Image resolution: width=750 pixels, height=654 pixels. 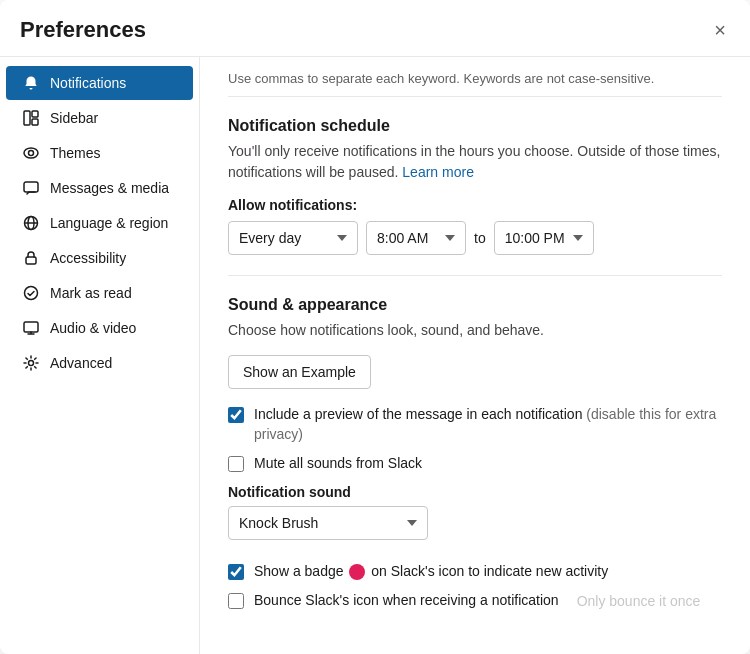 I want to click on sidebar-item-label: Advanced, so click(x=81, y=363).